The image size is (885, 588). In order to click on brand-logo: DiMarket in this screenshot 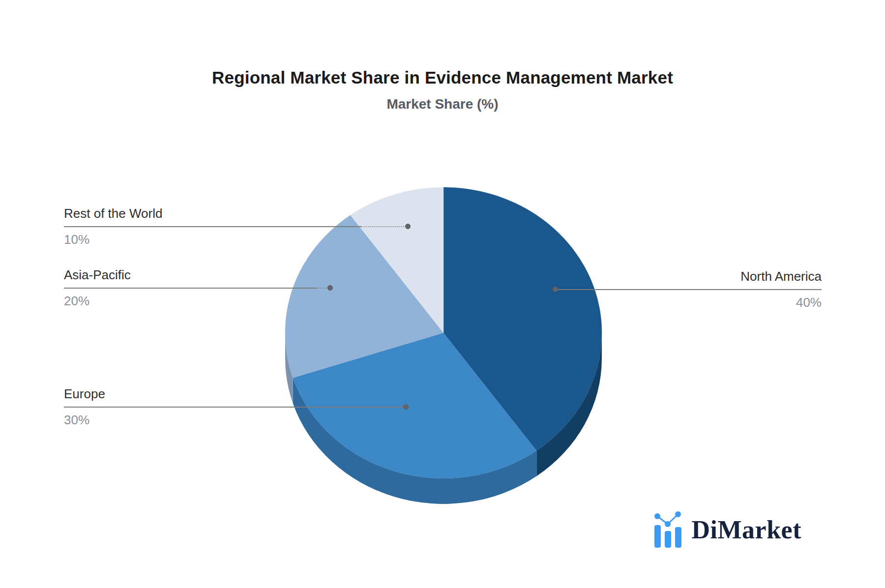, I will do `click(728, 530)`.